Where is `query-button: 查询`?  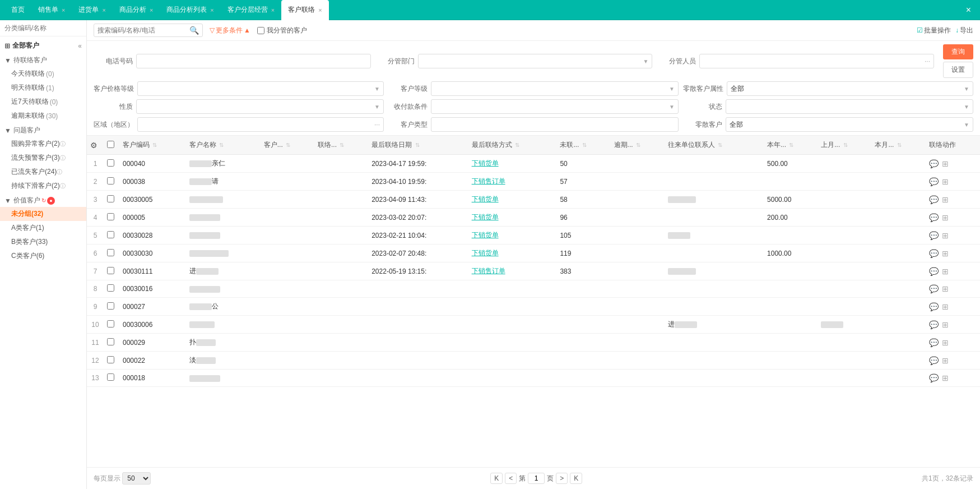 query-button: 查询 is located at coordinates (958, 52).